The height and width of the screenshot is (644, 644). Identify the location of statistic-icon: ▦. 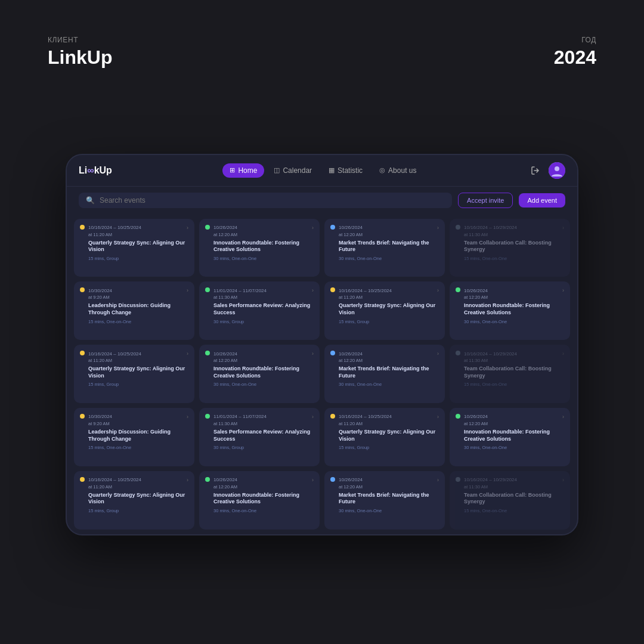
(332, 171).